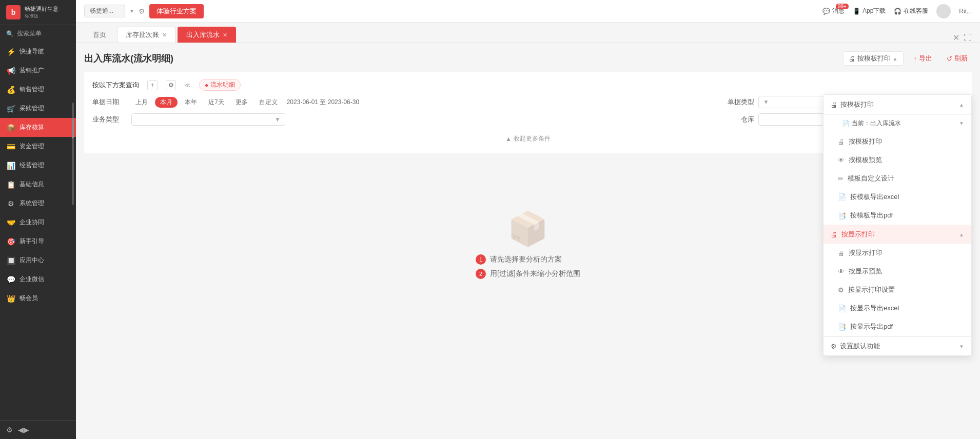 This screenshot has height=439, width=980. I want to click on filter-collapse-btn: ≪, so click(188, 85).